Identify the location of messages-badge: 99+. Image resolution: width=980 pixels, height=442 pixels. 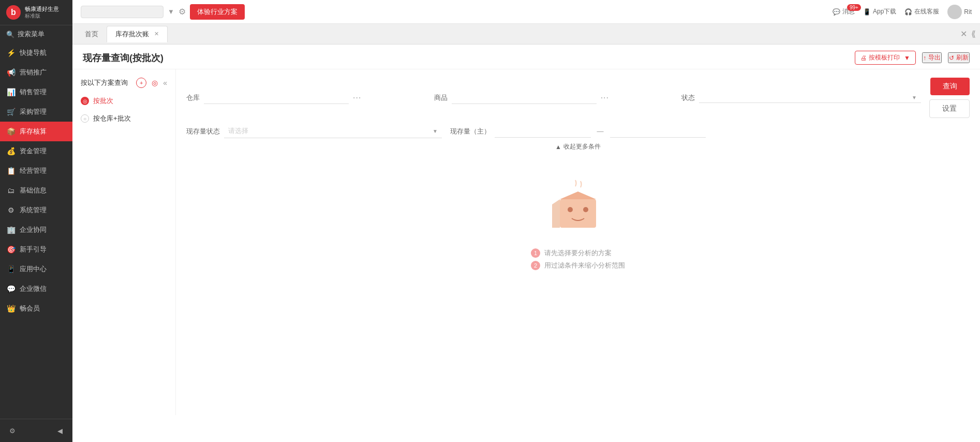
(854, 7).